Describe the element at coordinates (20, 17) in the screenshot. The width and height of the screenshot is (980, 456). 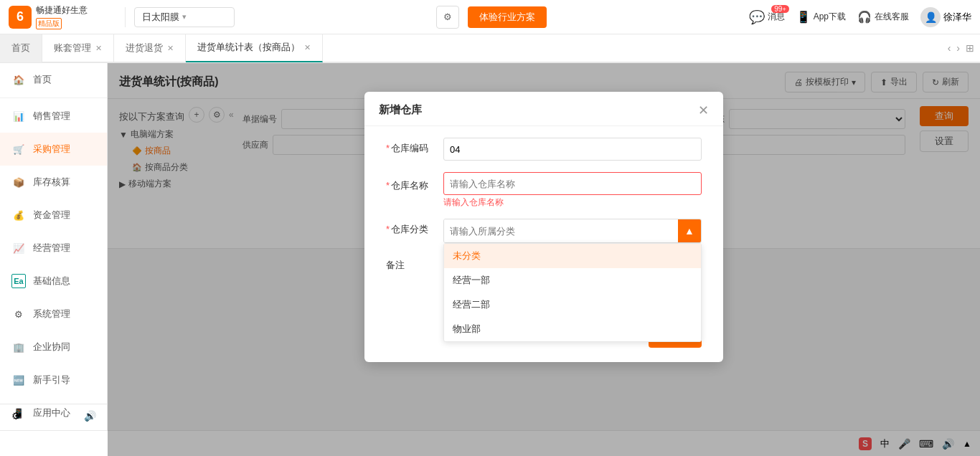
I see `app-logo: 6` at that location.